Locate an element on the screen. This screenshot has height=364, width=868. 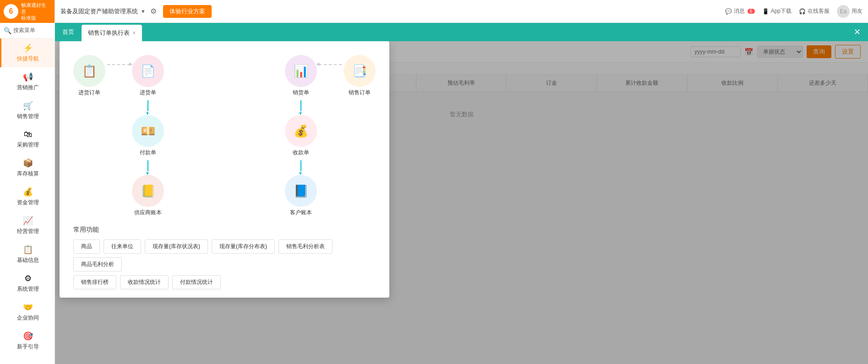
quick-nav-icon: ⚡ is located at coordinates (28, 48).